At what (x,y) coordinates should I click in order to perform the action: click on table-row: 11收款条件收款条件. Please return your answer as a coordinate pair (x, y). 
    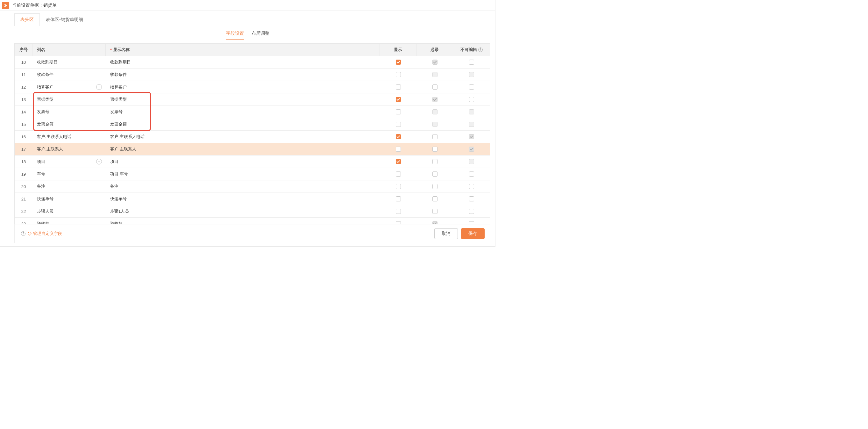
    Looking at the image, I should click on (252, 74).